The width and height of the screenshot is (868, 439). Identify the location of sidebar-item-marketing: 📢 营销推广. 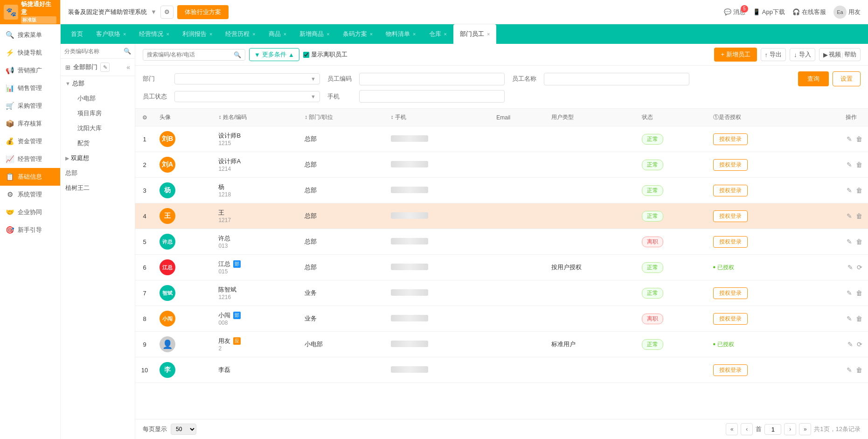
(30, 70).